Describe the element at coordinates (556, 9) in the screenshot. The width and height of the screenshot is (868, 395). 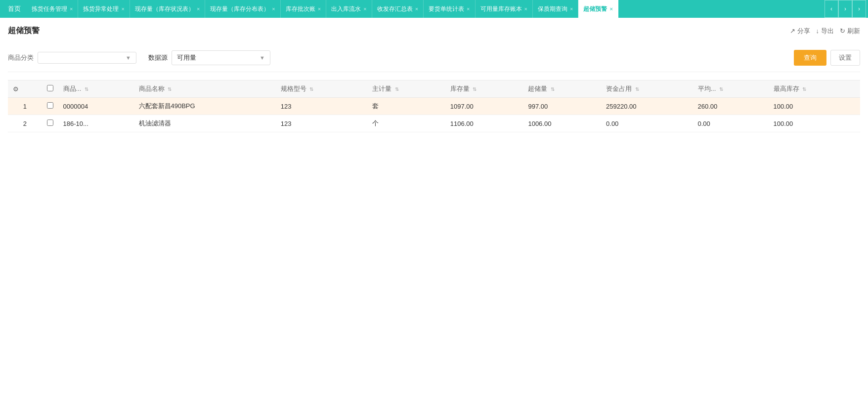
I see `nav-tab-9: 保质期查询 ×` at that location.